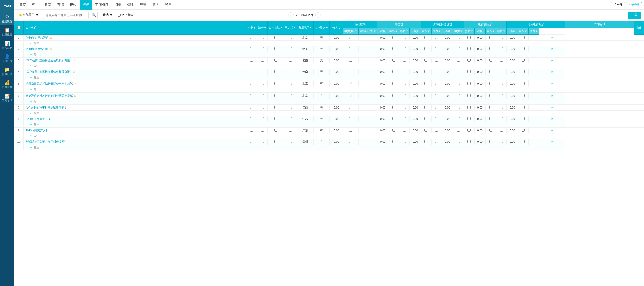 Image resolution: width=644 pixels, height=286 pixels. Describe the element at coordinates (61, 5) in the screenshot. I see `nav-invoice: 票据` at that location.